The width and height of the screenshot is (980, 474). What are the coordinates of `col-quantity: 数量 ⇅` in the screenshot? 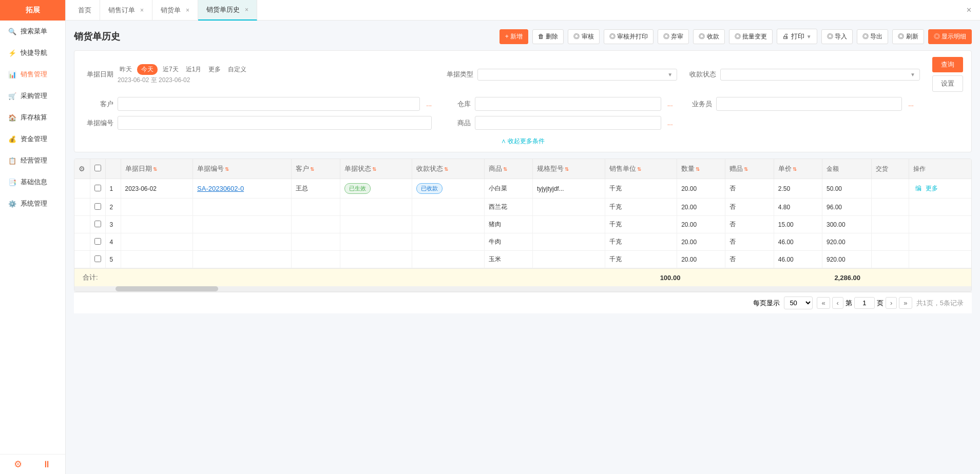 It's located at (701, 169).